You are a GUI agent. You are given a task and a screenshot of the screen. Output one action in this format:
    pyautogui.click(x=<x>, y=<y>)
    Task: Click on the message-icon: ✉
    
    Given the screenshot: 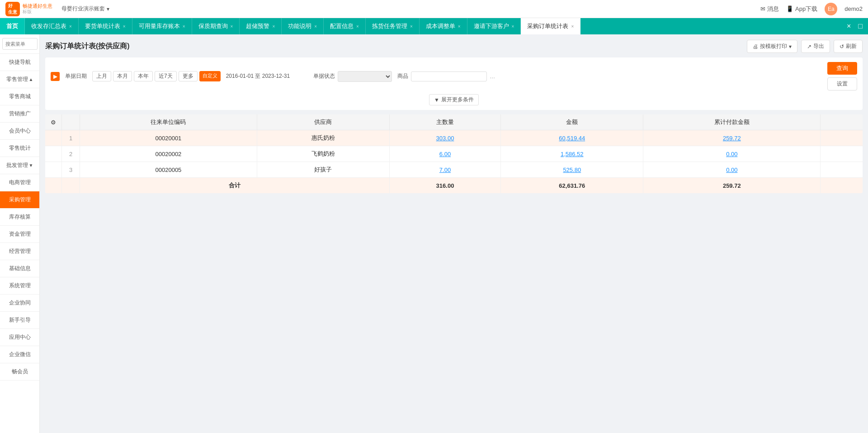 What is the action you would take?
    pyautogui.click(x=763, y=9)
    